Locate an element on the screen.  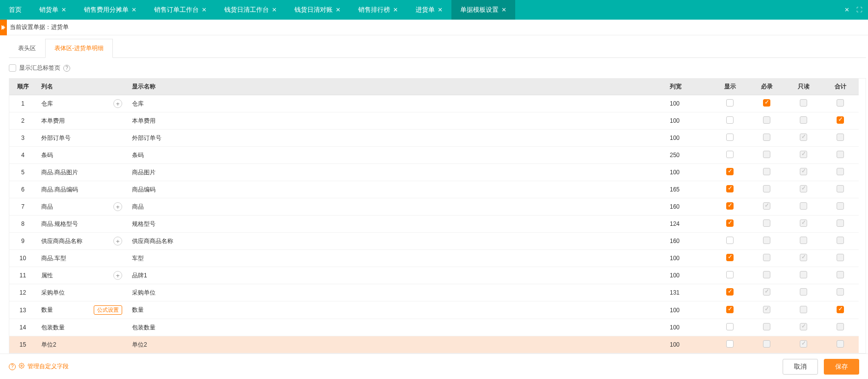
top-tab: 进货单✕ is located at coordinates (429, 10).